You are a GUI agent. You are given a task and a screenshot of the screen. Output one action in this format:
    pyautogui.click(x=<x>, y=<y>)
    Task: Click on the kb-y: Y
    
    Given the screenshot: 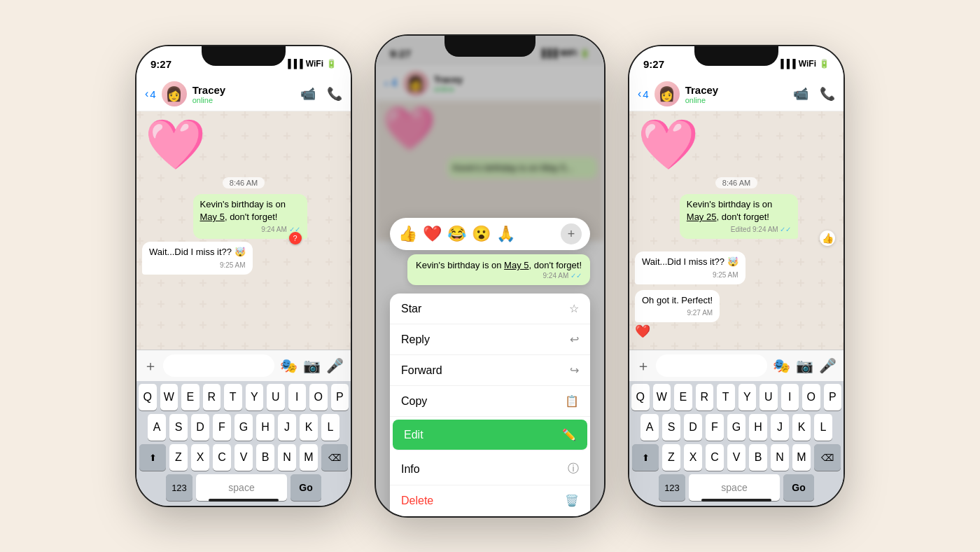 What is the action you would take?
    pyautogui.click(x=255, y=397)
    